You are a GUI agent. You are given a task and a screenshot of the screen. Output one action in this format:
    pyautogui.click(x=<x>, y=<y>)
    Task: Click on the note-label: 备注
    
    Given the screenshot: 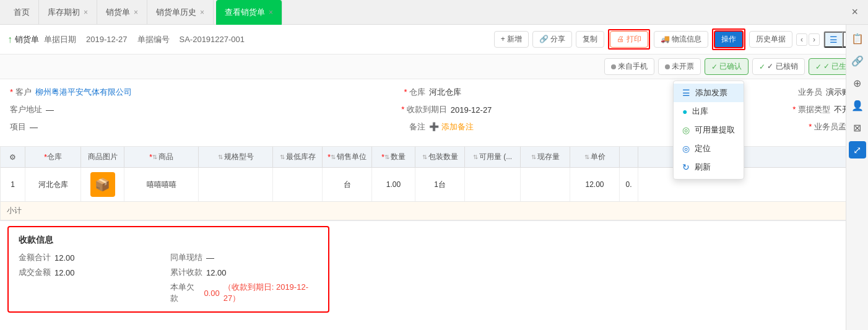 What is the action you would take?
    pyautogui.click(x=417, y=127)
    